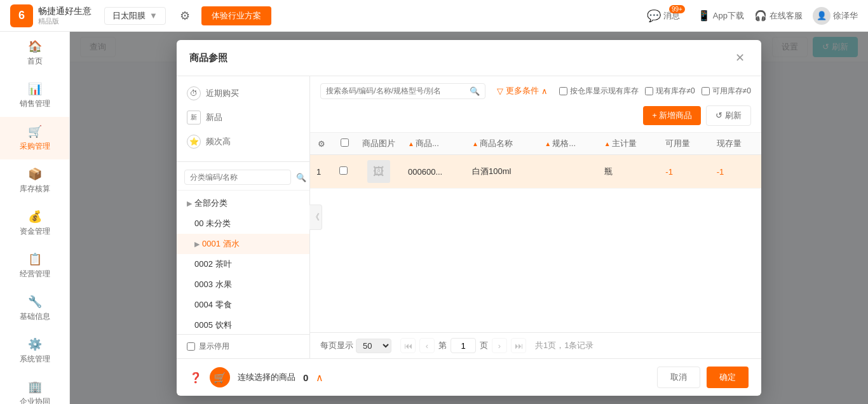 The width and height of the screenshot is (868, 404). I want to click on category-item-beverage: 0005 饮料, so click(243, 325).